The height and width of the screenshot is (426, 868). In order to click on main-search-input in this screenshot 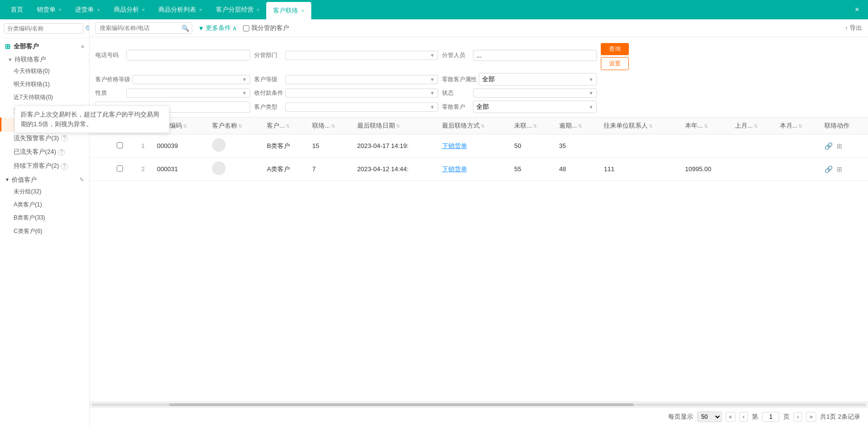, I will do `click(144, 28)`.